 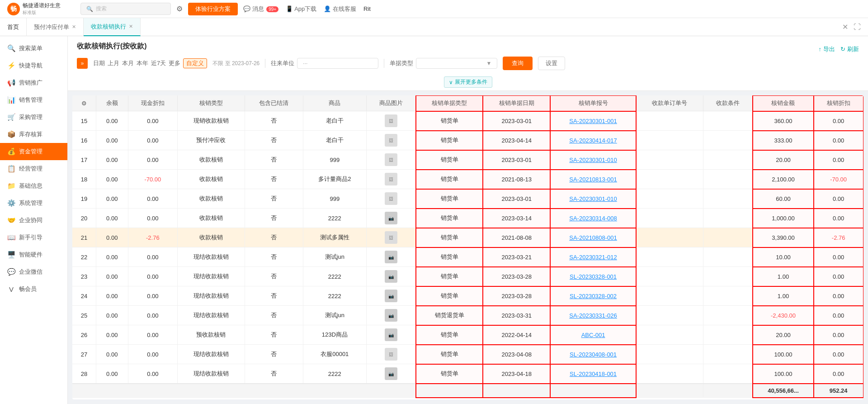 I want to click on sidebar-item-purchase: 🛒 采购管理, so click(x=33, y=117).